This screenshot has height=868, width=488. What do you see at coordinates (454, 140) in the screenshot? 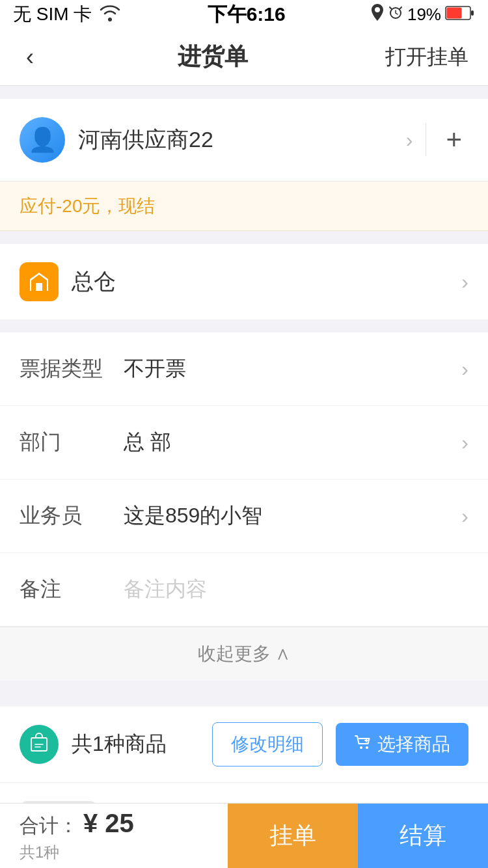
I see `add-supplier-button: +` at bounding box center [454, 140].